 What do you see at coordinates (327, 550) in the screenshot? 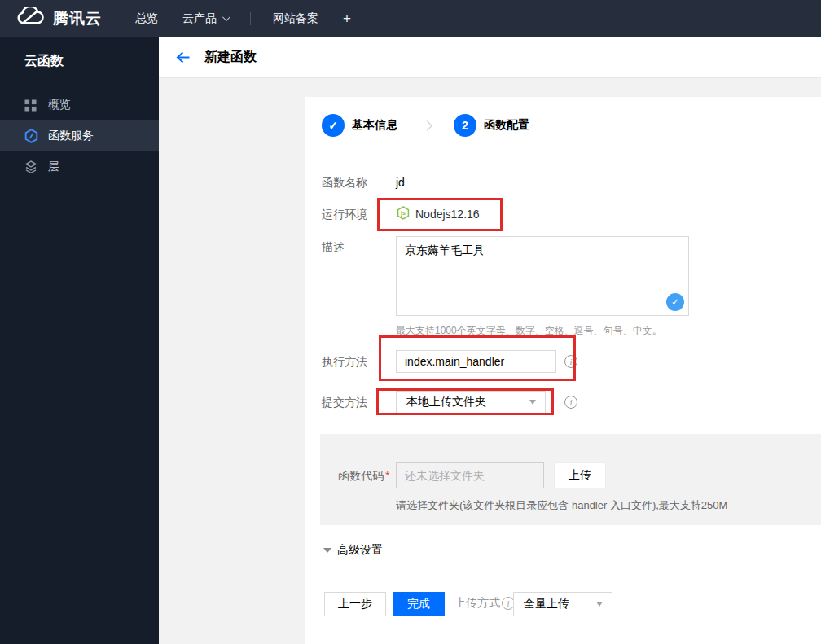
I see `triangle-down-icon` at bounding box center [327, 550].